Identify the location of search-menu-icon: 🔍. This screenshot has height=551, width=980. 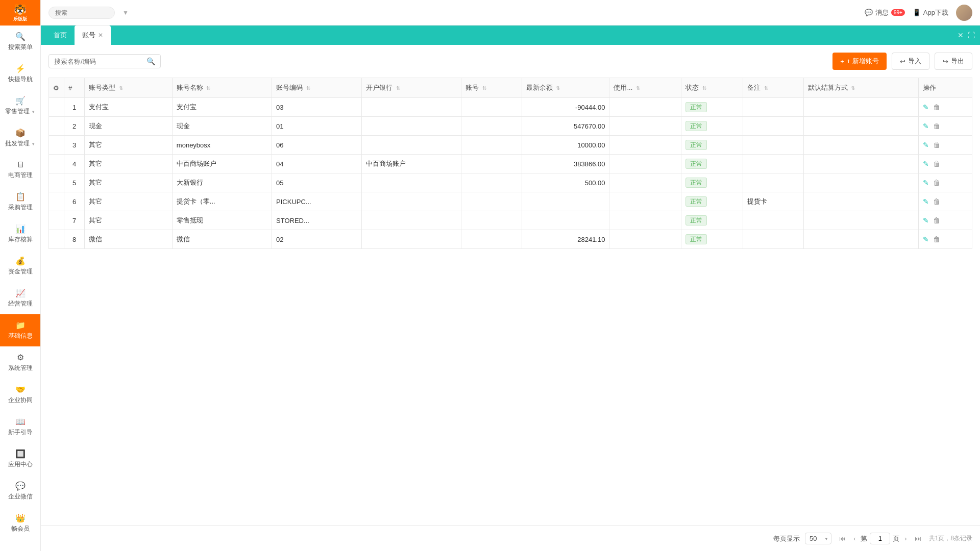
(20, 37).